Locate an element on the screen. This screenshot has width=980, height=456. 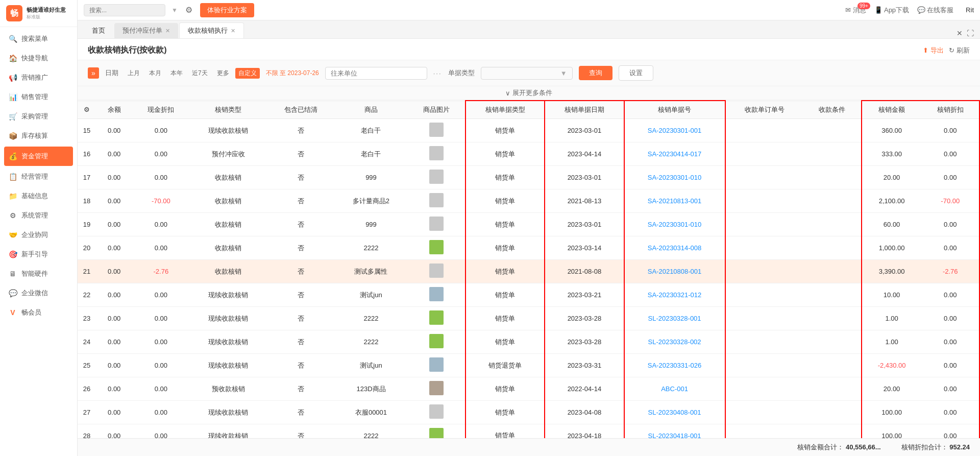
cell-writeoff-amount: -2,430.00 is located at coordinates (892, 366).